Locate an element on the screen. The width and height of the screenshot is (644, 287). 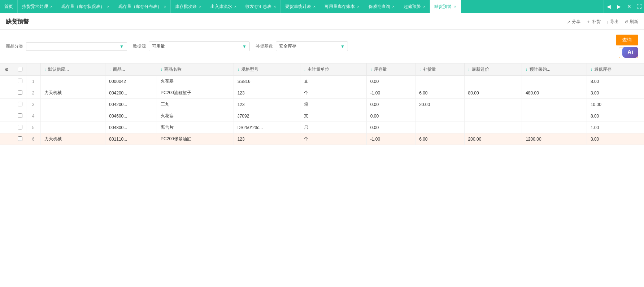
gear-icon: ⚙ is located at coordinates (6, 70).